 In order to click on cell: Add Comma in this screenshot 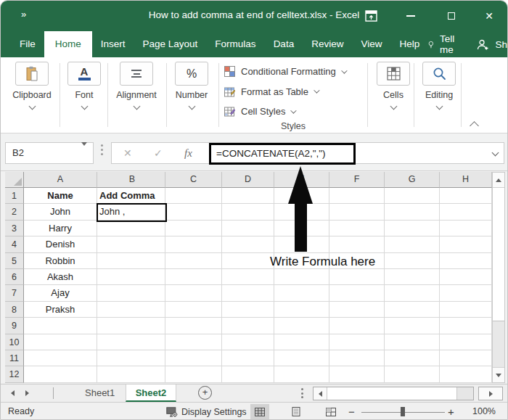, I will do `click(131, 196)`.